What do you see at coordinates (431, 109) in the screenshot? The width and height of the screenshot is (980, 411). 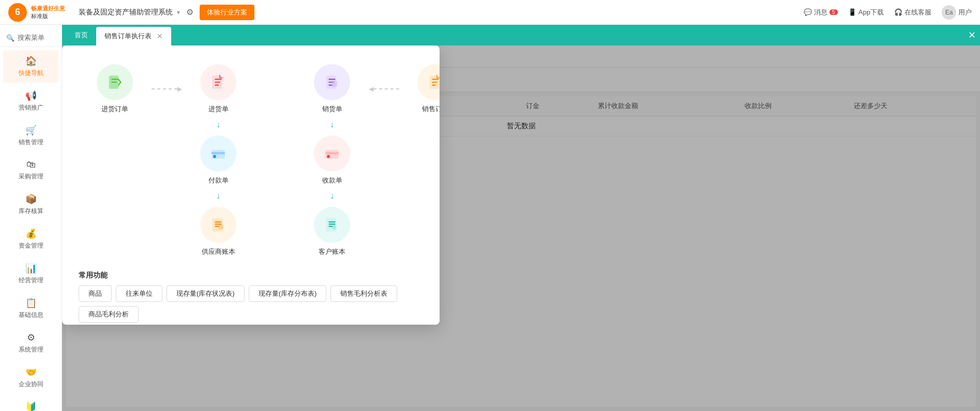 I see `sales-order-label: 销售订单` at bounding box center [431, 109].